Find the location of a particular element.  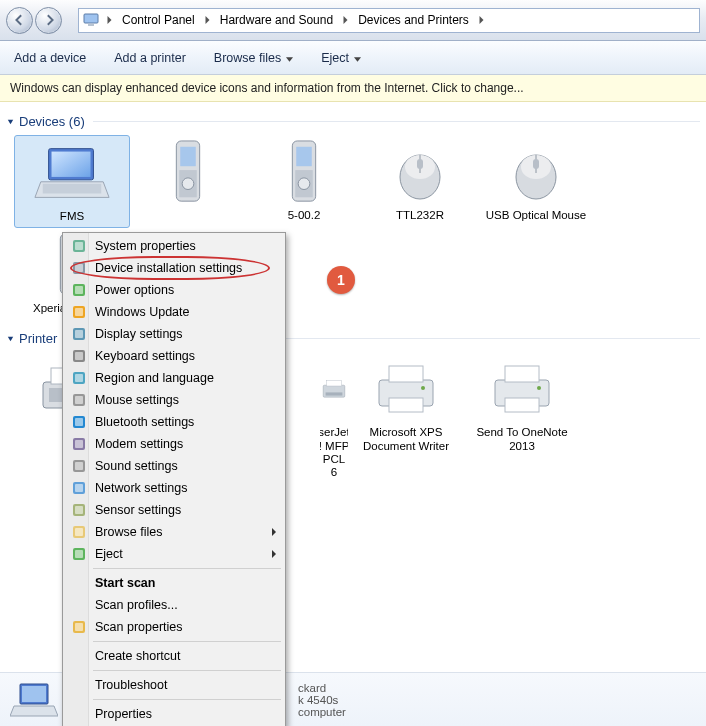

menu-item: Mouse settings is located at coordinates (174, 400).